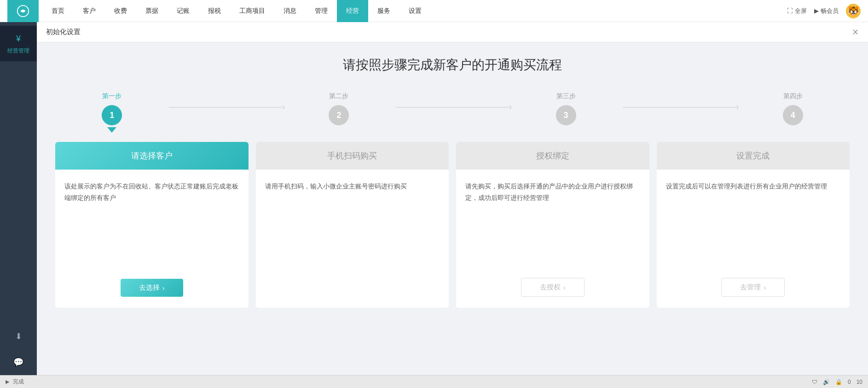 This screenshot has width=868, height=388. I want to click on volume-icon: 🔊, so click(827, 382).